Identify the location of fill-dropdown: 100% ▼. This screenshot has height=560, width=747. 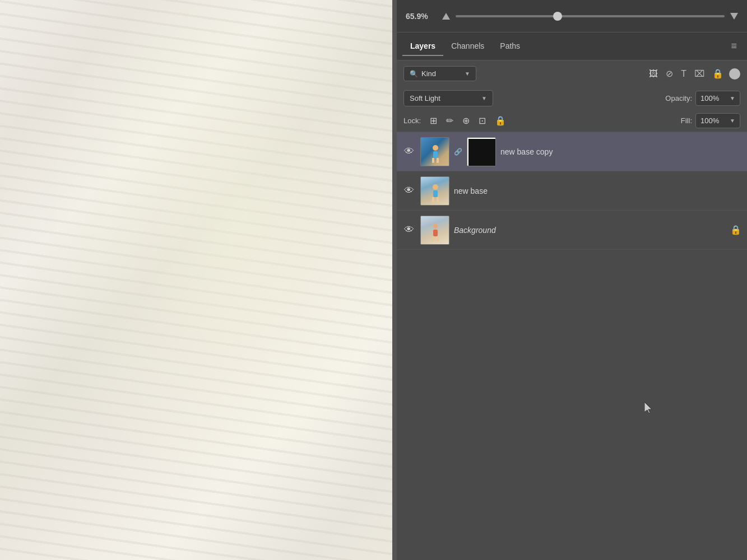
(718, 121).